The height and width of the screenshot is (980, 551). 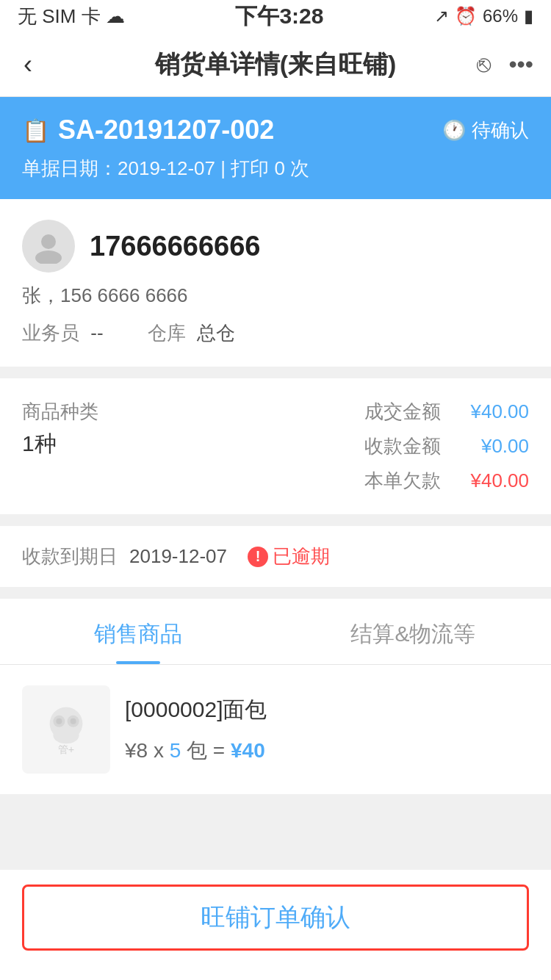 I want to click on balance-row: 本单欠款 ¥40.00, so click(x=447, y=480).